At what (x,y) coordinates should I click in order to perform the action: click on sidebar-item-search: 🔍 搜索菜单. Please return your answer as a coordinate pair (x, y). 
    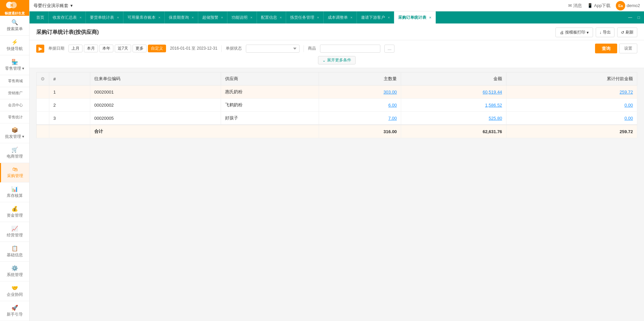
    Looking at the image, I should click on (15, 25).